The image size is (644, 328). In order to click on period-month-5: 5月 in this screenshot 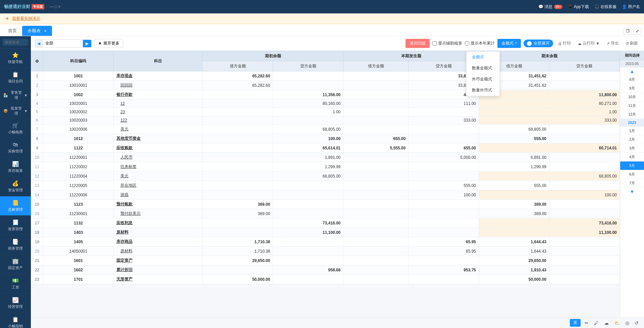, I will do `click(632, 166)`.